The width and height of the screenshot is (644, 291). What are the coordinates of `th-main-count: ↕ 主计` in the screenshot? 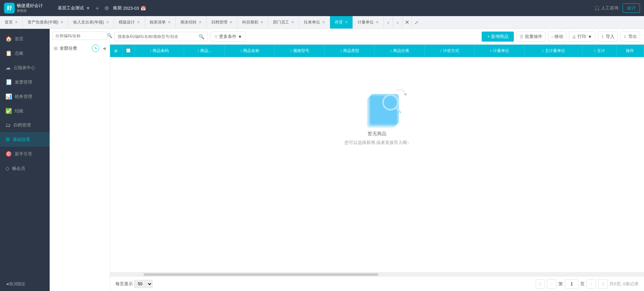 It's located at (599, 51).